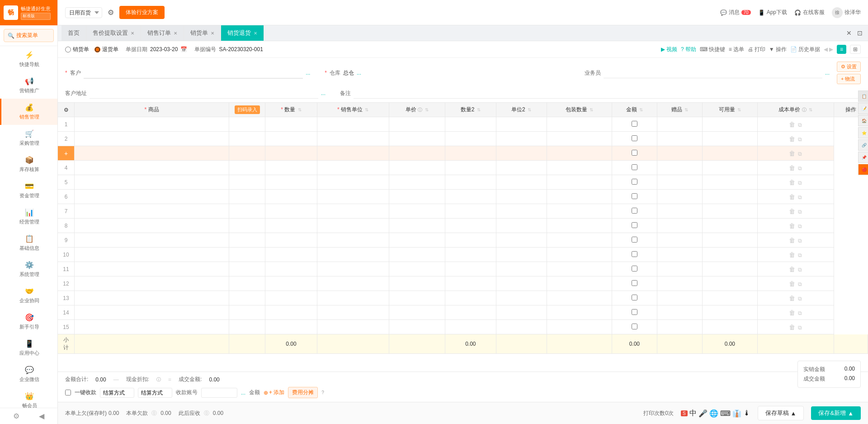 The width and height of the screenshot is (868, 424). What do you see at coordinates (689, 50) in the screenshot?
I see `help-btn: ? 帮助` at bounding box center [689, 50].